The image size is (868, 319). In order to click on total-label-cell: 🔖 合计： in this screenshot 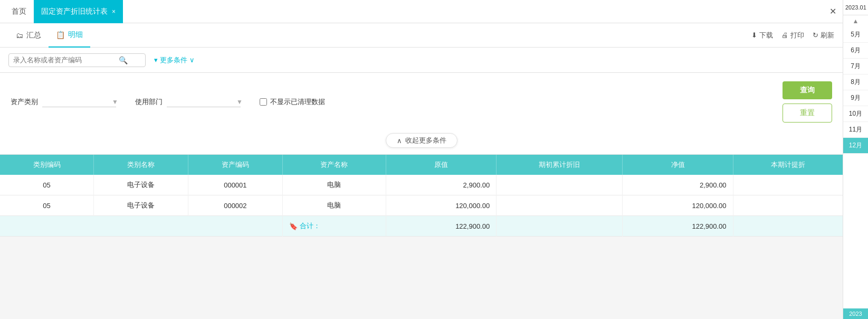, I will do `click(335, 226)`.